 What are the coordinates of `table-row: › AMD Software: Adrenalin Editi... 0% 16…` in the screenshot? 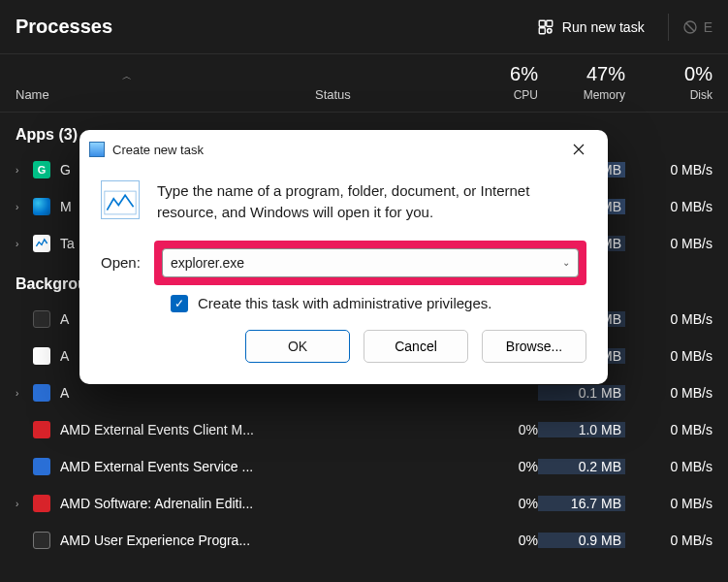 It's located at (364, 503).